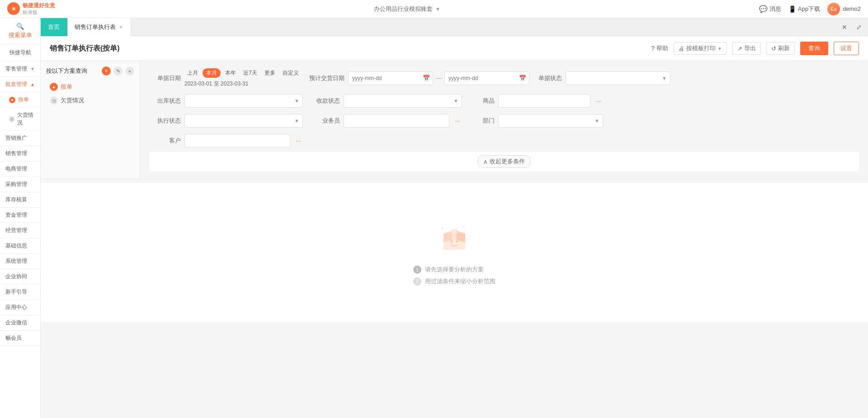 This screenshot has width=868, height=418. Describe the element at coordinates (244, 121) in the screenshot. I see `execution-status-wrapper: ▼` at that location.